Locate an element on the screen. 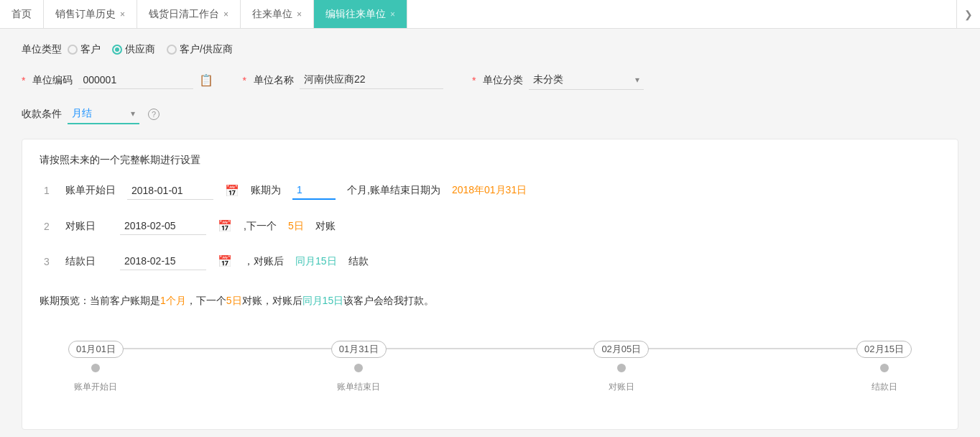 This screenshot has height=437, width=980. unit-code-label: 单位编码 is located at coordinates (52, 80).